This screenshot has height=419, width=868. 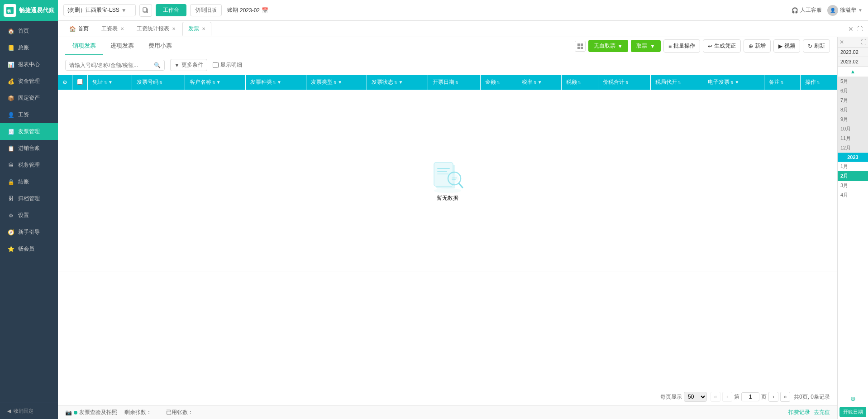 What do you see at coordinates (29, 165) in the screenshot?
I see `sidebar-item-tax: 🏛 税务管理` at bounding box center [29, 165].